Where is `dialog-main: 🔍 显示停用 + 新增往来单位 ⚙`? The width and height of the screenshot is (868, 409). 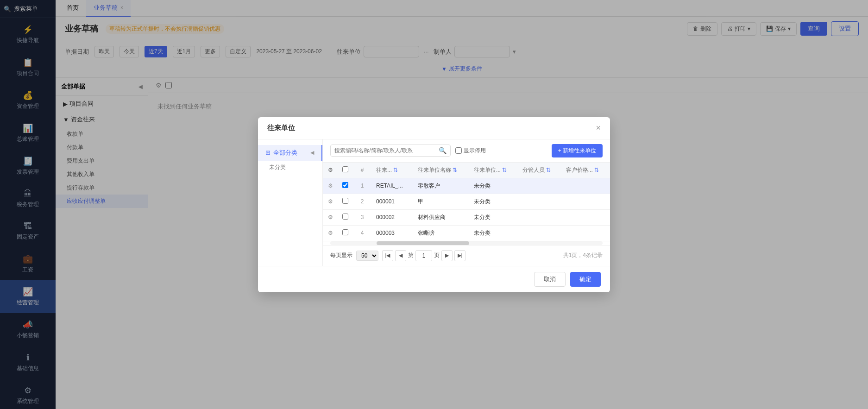 dialog-main: 🔍 显示停用 + 新增往来单位 ⚙ is located at coordinates (466, 203).